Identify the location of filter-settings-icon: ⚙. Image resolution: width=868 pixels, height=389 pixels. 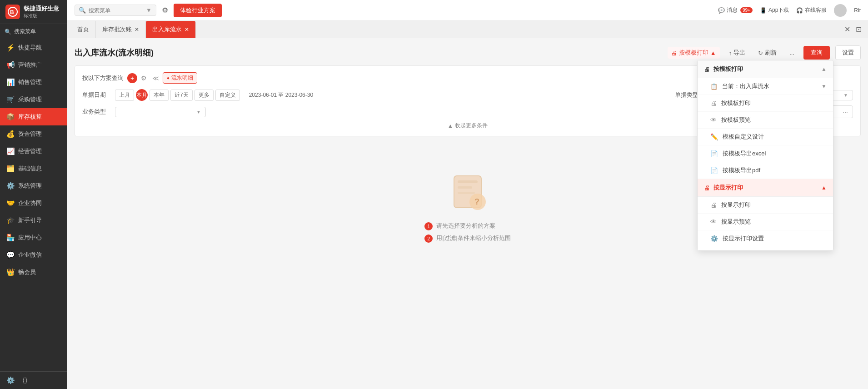
(144, 78).